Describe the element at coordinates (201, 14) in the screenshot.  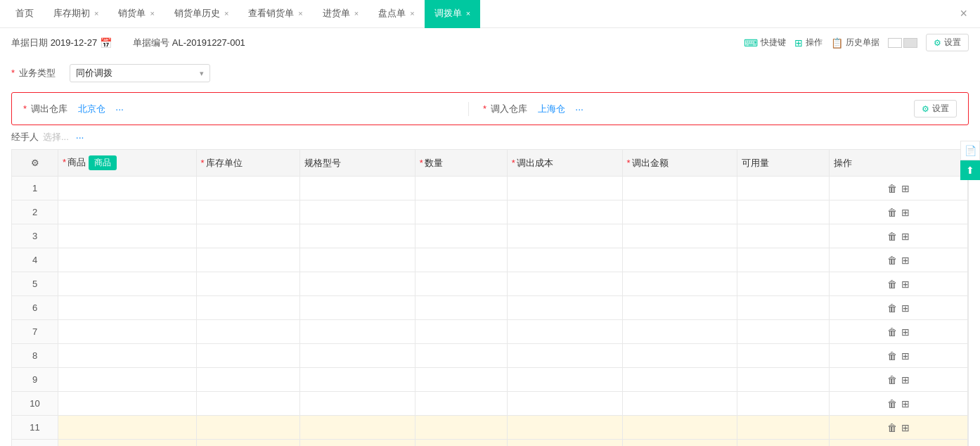
I see `tab-sales-history: 销货单历史 ×` at that location.